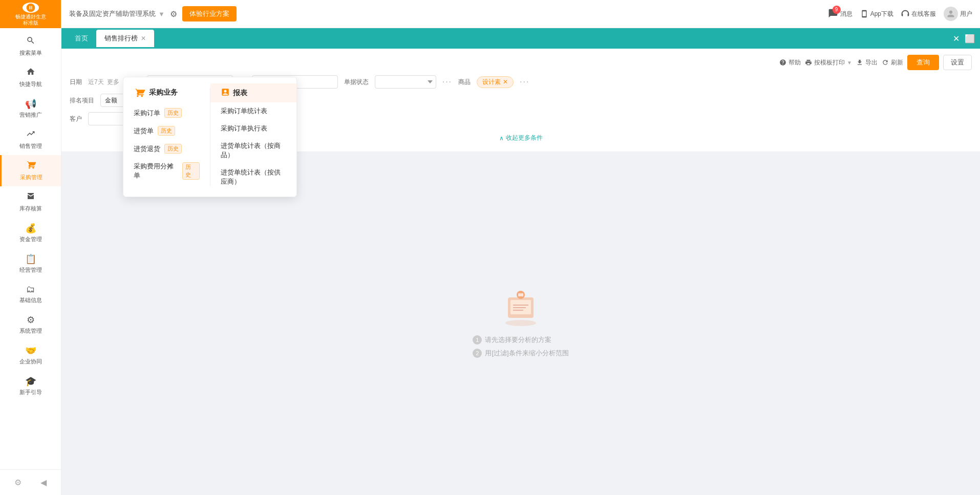 This screenshot has width=980, height=495. I want to click on sidebar-item-system: ⚙ 系统管理, so click(31, 325).